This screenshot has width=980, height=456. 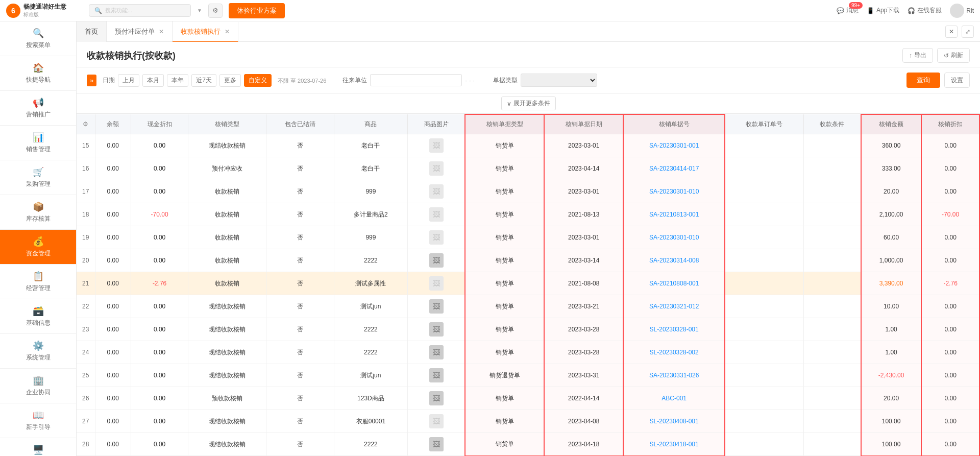 I want to click on filter-settings-button: 设置, so click(x=957, y=80).